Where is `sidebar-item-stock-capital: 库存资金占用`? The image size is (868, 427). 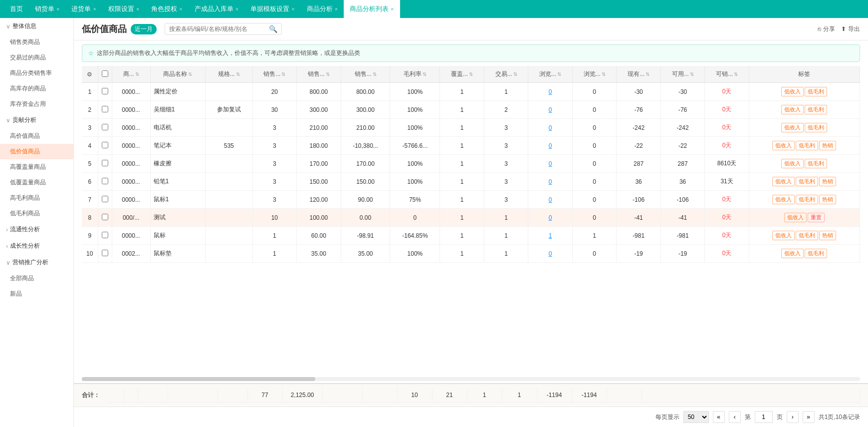
sidebar-item-stock-capital: 库存资金占用 is located at coordinates (37, 104).